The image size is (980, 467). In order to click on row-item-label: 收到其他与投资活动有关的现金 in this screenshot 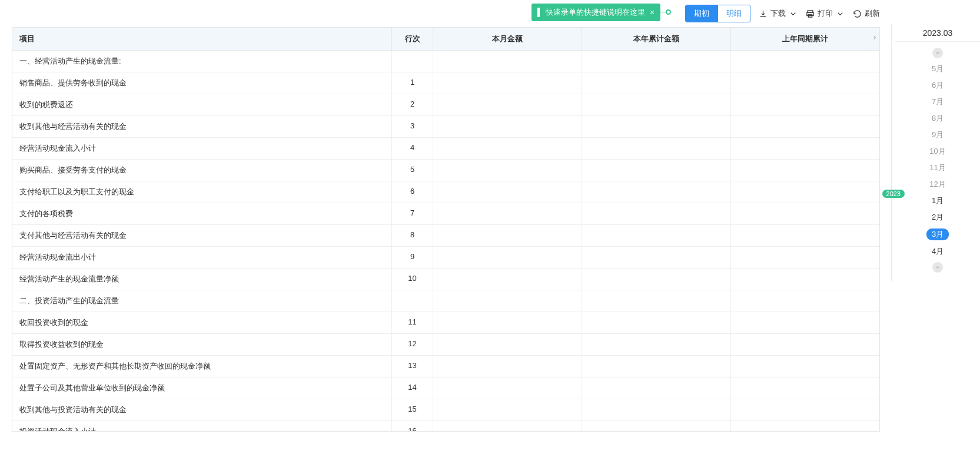, I will do `click(202, 410)`.